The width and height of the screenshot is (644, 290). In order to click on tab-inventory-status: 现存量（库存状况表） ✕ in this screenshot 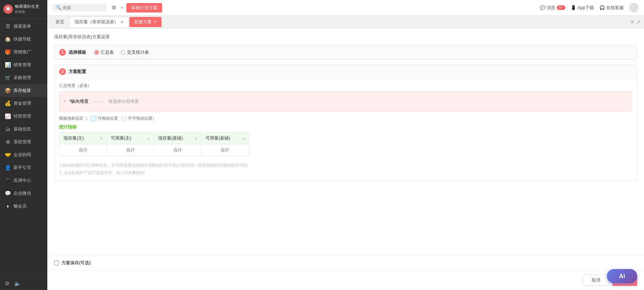, I will do `click(99, 22)`.